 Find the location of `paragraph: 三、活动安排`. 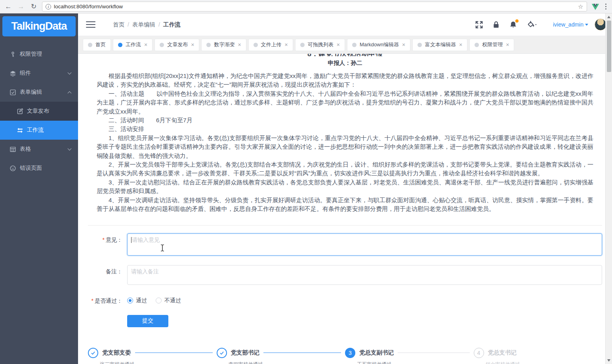

paragraph: 三、活动安排 is located at coordinates (345, 129).